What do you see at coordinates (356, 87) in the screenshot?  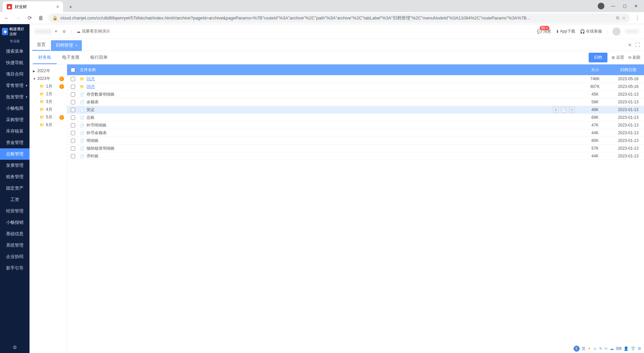 I see `table-row: 📁05月 807K 2023-05-16` at bounding box center [356, 87].